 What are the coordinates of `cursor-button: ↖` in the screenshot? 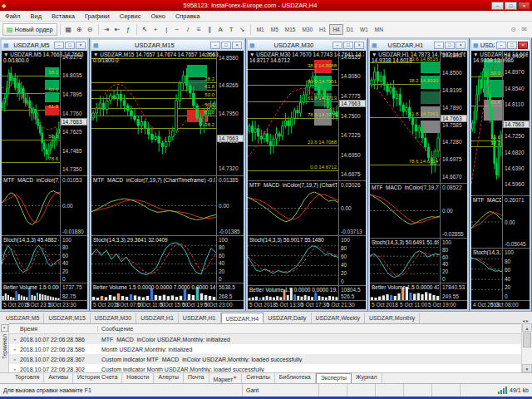 It's located at (145, 30).